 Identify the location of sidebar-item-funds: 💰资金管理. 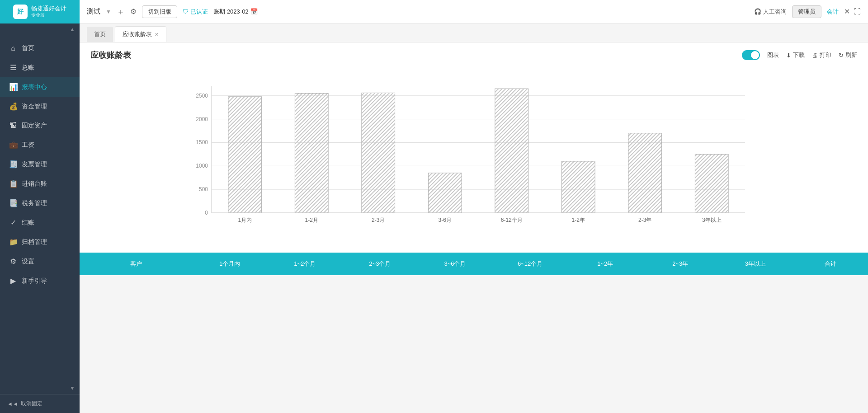
(40, 107).